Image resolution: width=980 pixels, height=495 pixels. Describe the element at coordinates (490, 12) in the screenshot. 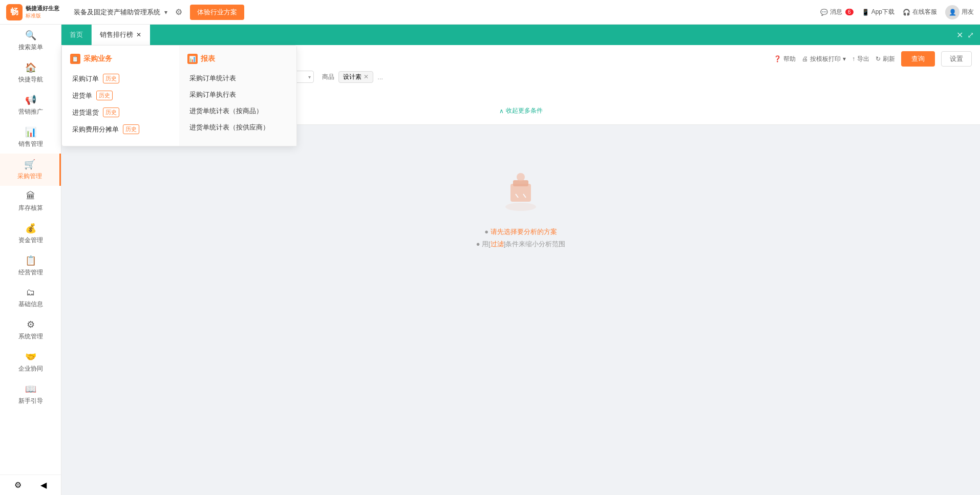

I see `top-header: 畅 畅捷通好生意 标准版 装备及固定资产辅助管理系统 ▾ ⚙ 体验行业方案 💬 …` at that location.